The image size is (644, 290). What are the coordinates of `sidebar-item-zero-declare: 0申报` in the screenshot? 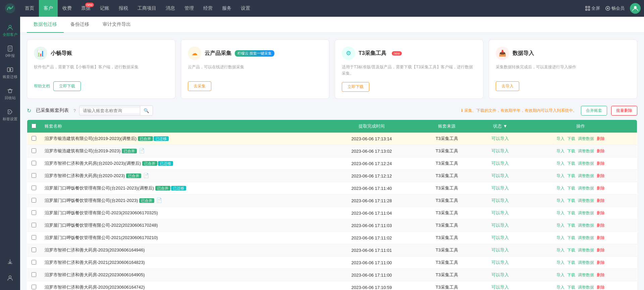 It's located at (10, 52).